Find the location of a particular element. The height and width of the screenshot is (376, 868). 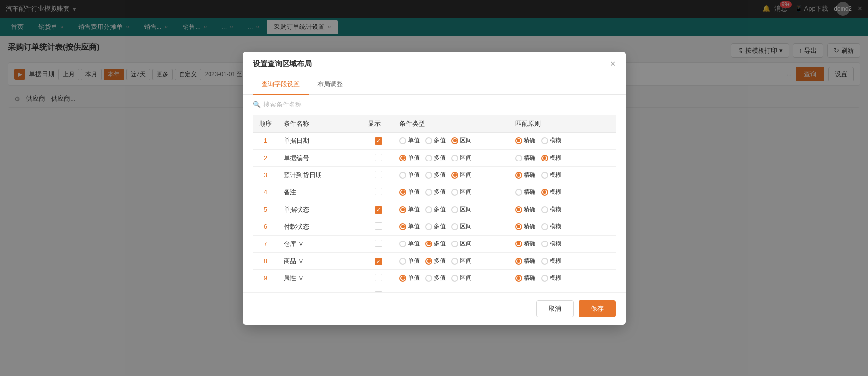

cell-name: 单据日期 is located at coordinates (321, 140).